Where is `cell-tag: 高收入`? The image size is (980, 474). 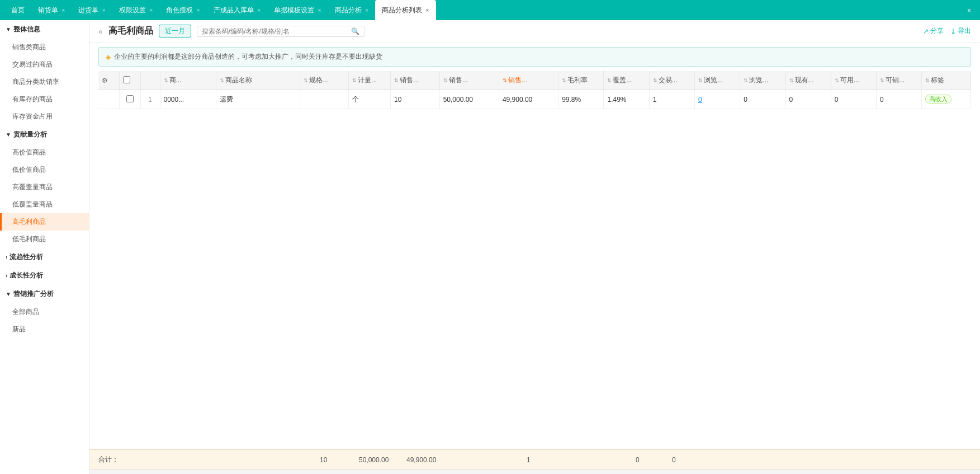
cell-tag: 高收入 is located at coordinates (946, 100).